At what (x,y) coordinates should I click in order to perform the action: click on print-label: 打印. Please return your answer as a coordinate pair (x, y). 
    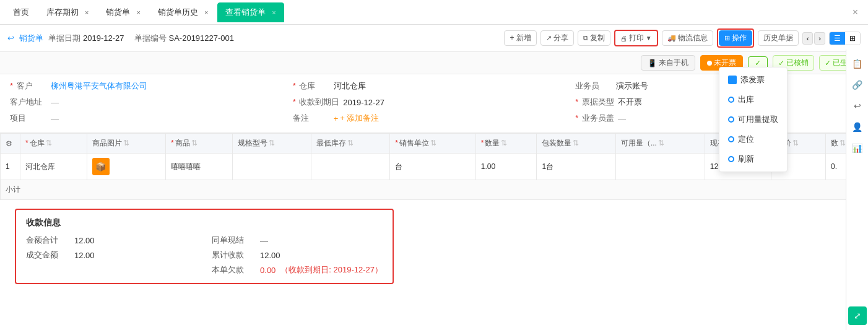
    Looking at the image, I should click on (636, 38).